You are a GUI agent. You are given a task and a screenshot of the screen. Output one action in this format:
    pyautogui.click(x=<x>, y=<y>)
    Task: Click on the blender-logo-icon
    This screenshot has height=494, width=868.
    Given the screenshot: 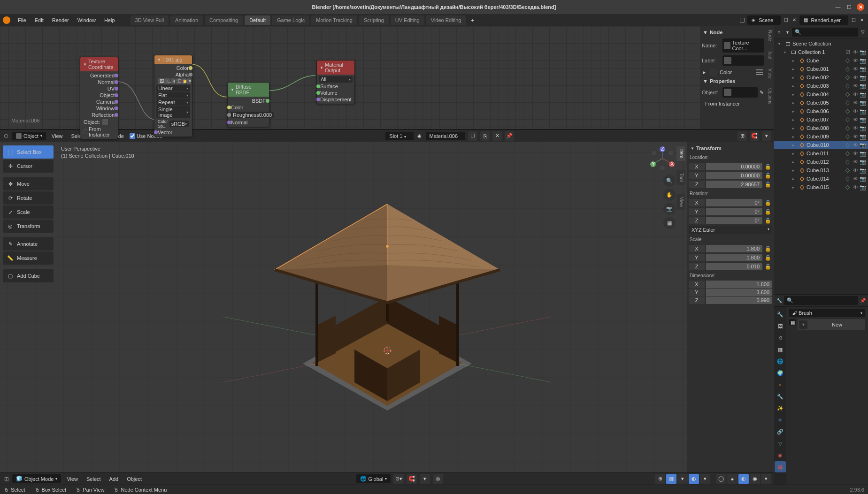 What is the action you would take?
    pyautogui.click(x=7, y=20)
    